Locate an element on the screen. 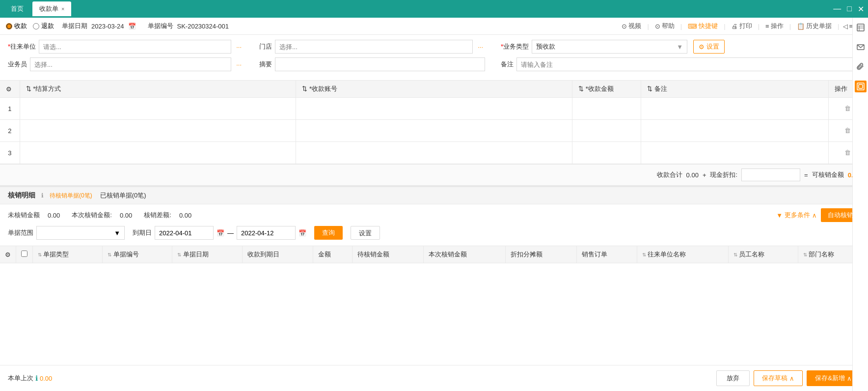 The image size is (868, 391). table-row: 1 🗑 ⧉ is located at coordinates (434, 109).